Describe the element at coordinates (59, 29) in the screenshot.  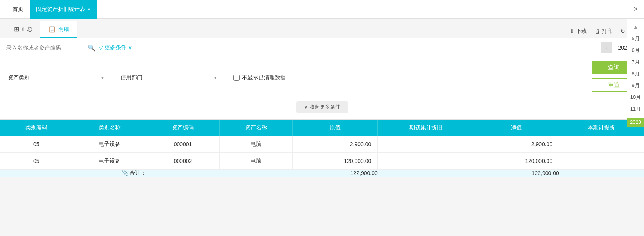
I see `tab-detail: 📋 明细` at that location.